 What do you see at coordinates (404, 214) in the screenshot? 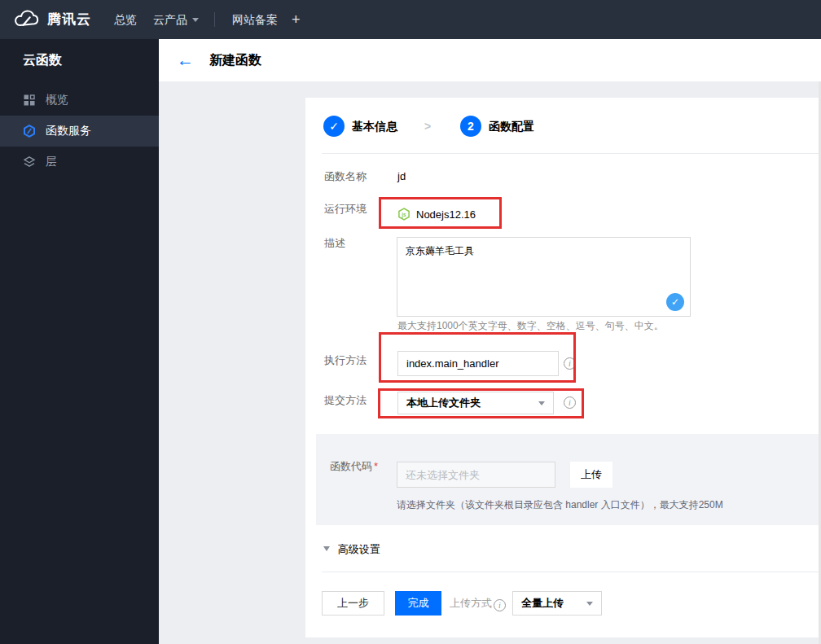
I see `nodejs-icon: js` at bounding box center [404, 214].